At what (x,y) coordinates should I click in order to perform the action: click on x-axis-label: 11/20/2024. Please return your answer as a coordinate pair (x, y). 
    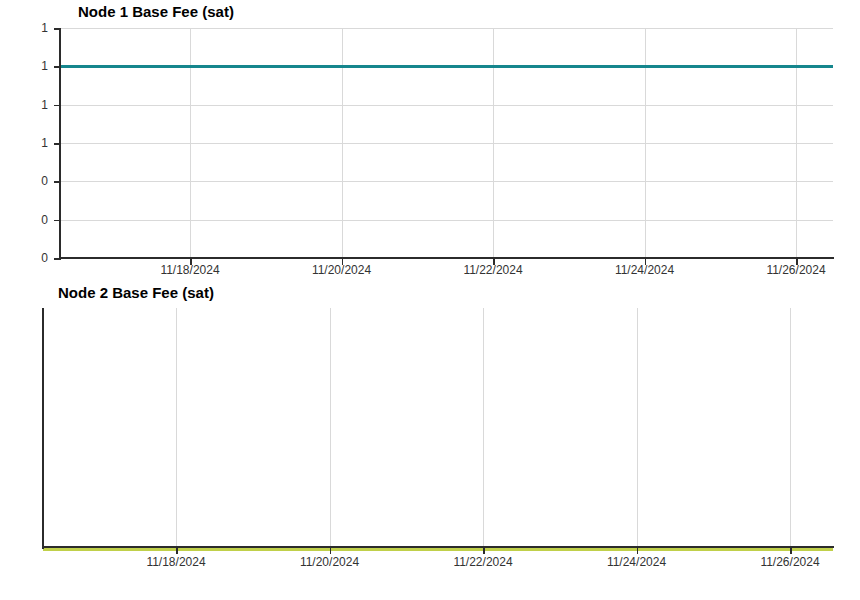
    Looking at the image, I should click on (330, 562).